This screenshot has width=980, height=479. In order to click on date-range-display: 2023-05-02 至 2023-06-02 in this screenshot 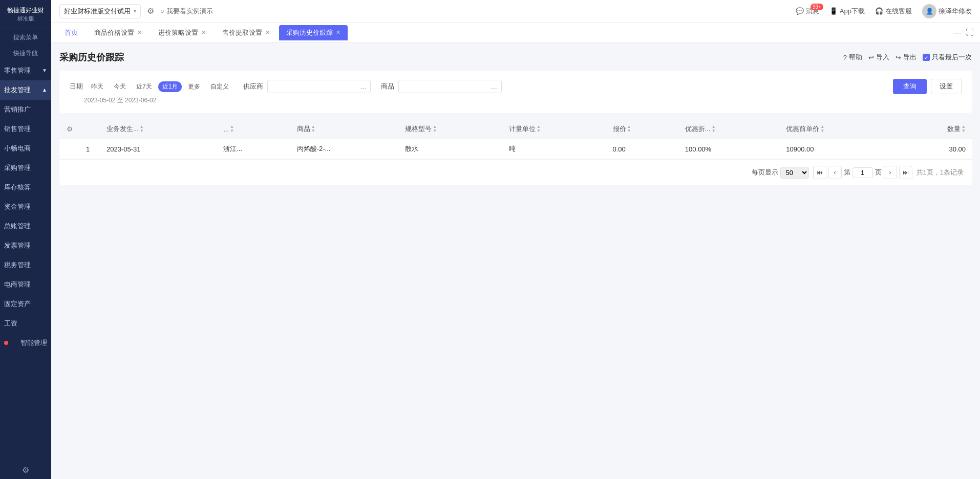, I will do `click(523, 100)`.